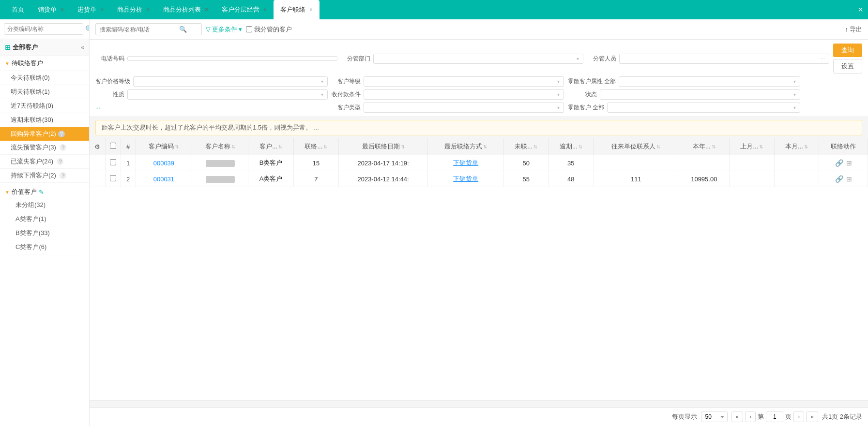 The image size is (868, 426). I want to click on first-page-button: «, so click(738, 417).